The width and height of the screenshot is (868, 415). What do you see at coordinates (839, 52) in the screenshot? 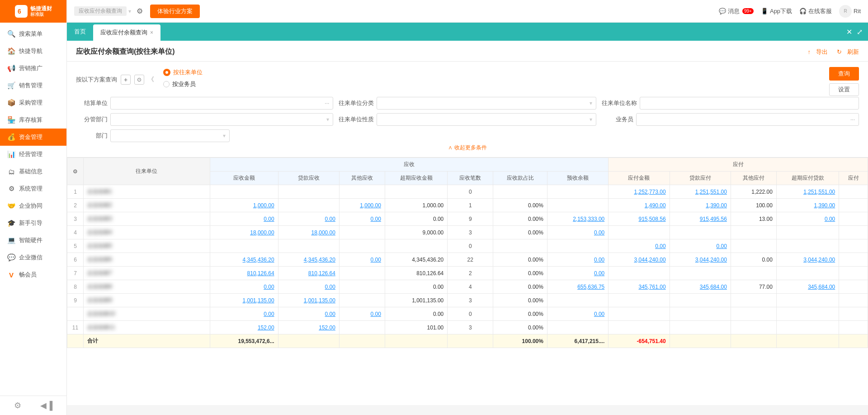
I see `refresh-icon: ↻` at bounding box center [839, 52].